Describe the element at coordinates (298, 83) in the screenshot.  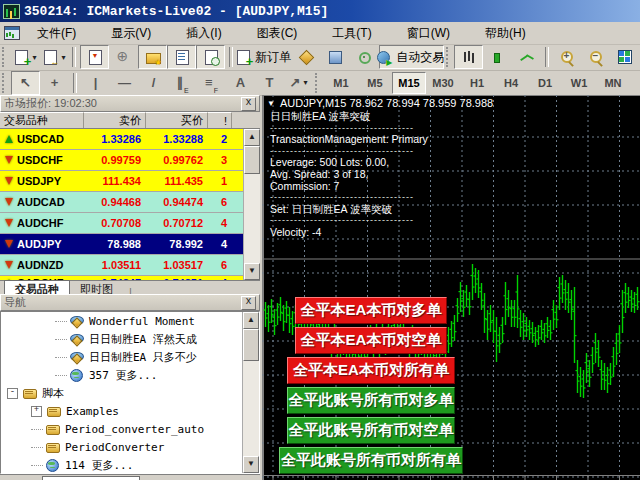
I see `arrows-tool-button: ↗▾` at that location.